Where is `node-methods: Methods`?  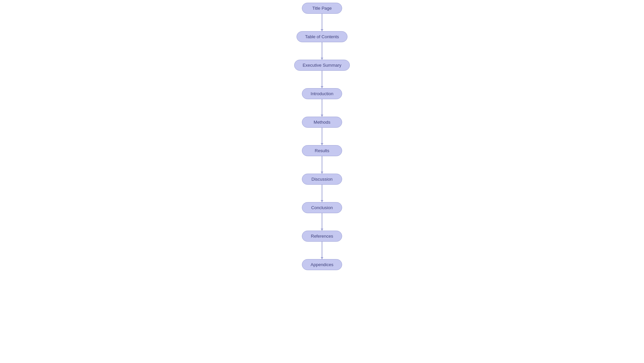
node-methods: Methods is located at coordinates (322, 122).